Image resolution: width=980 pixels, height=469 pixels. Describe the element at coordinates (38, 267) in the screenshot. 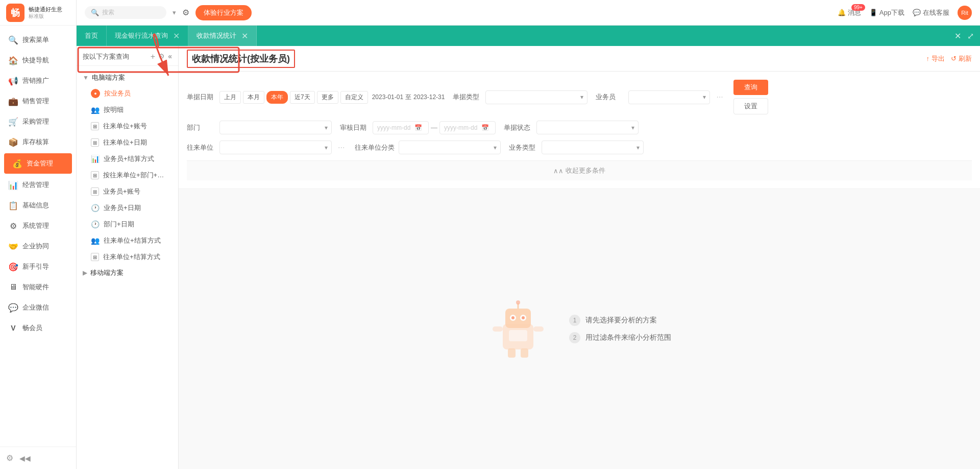

I see `sidebar-item-guide: 🎯 新手引导` at that location.